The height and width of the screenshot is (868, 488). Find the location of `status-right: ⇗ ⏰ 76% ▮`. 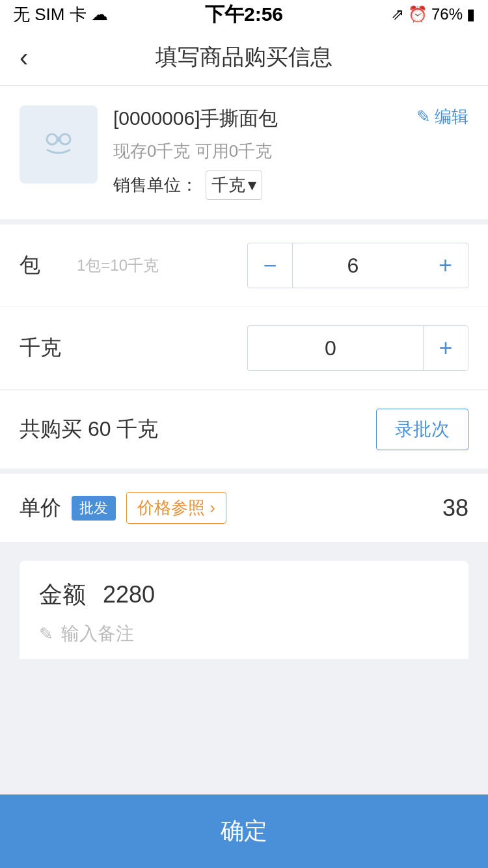

status-right: ⇗ ⏰ 76% ▮ is located at coordinates (433, 14).